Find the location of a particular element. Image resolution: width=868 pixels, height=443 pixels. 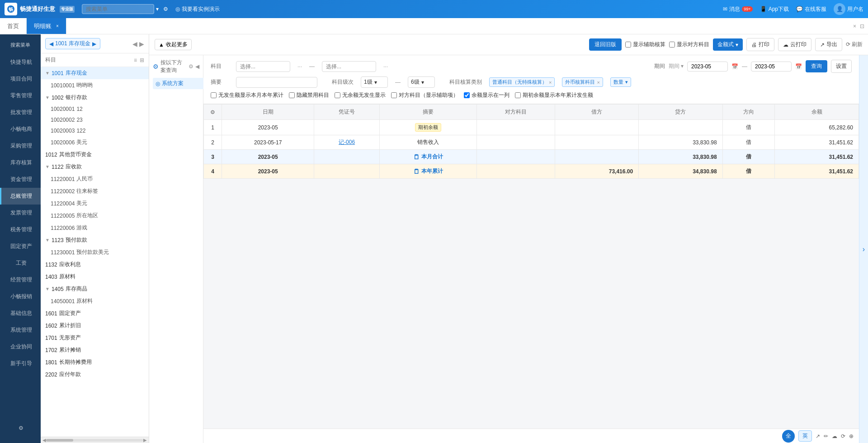

account-item-1602: 1602 累计折旧 is located at coordinates (95, 326).